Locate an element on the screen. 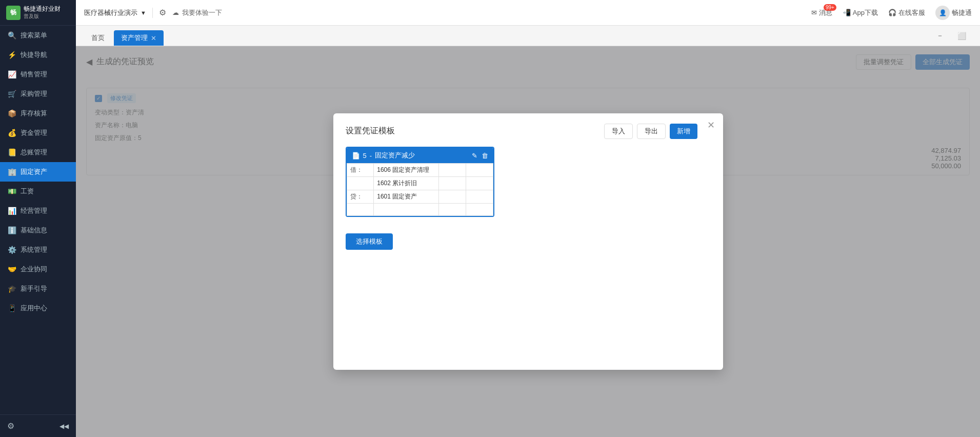 Image resolution: width=980 pixels, height=437 pixels. sales-icon: 📈 is located at coordinates (12, 74).